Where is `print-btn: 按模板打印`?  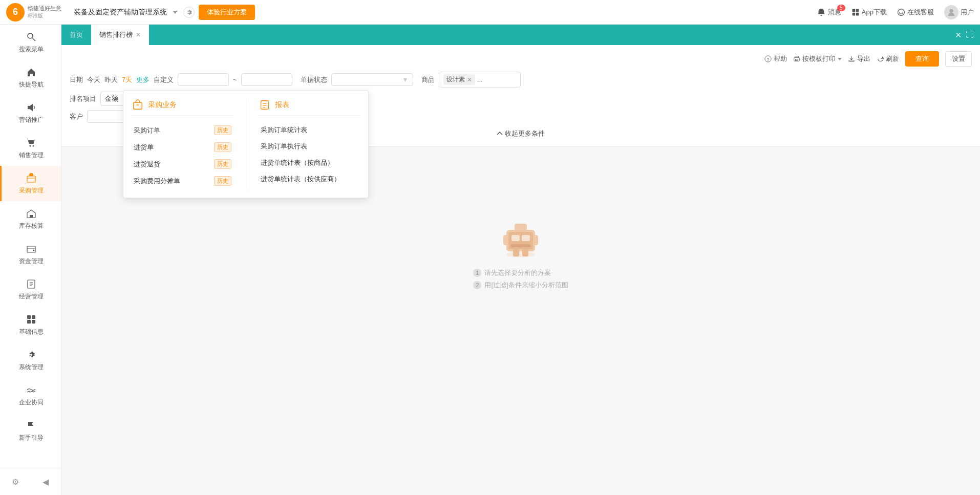 print-btn: 按模板打印 is located at coordinates (817, 59).